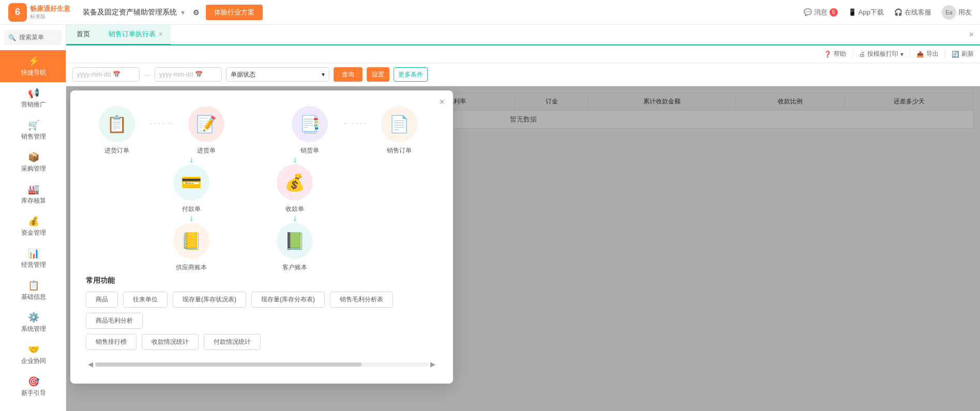  What do you see at coordinates (33, 258) in the screenshot?
I see `sidebar-item-operations: 📊 经营管理` at bounding box center [33, 258].